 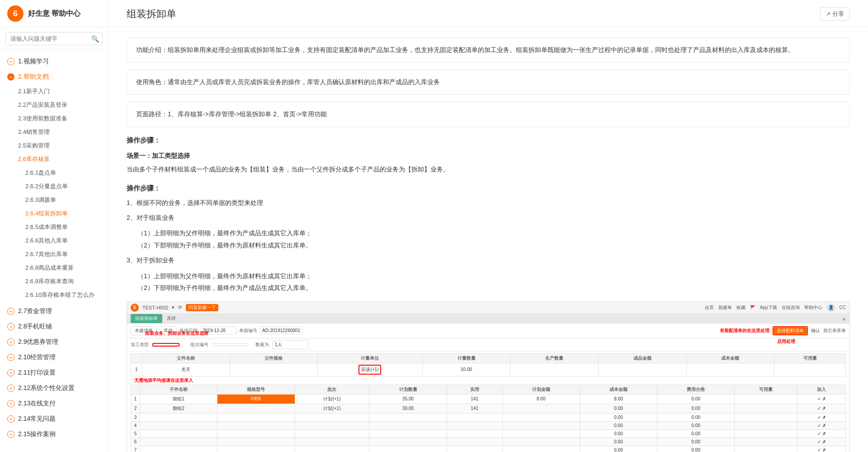 I want to click on collapse-icon: −, so click(x=11, y=77).